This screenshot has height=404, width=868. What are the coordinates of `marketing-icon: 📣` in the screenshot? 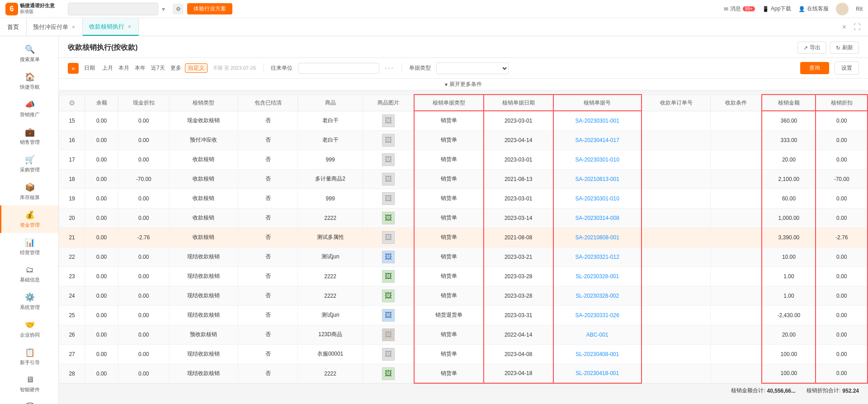 It's located at (30, 105).